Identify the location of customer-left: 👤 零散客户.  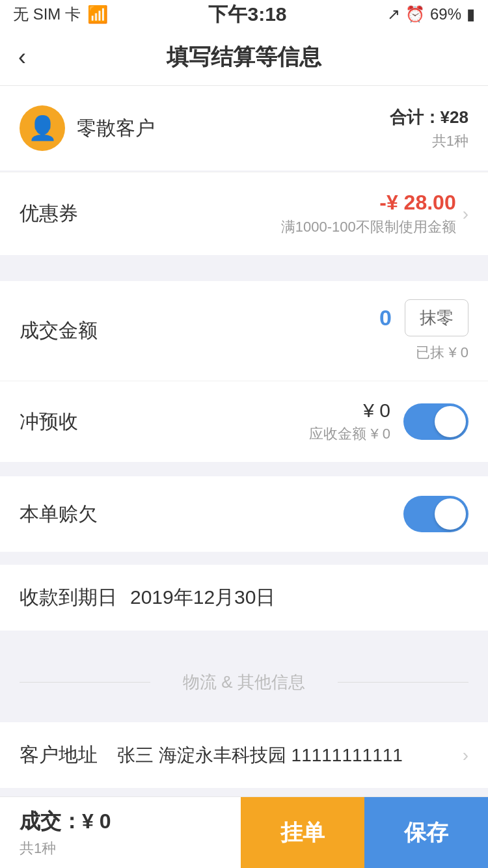
(87, 128).